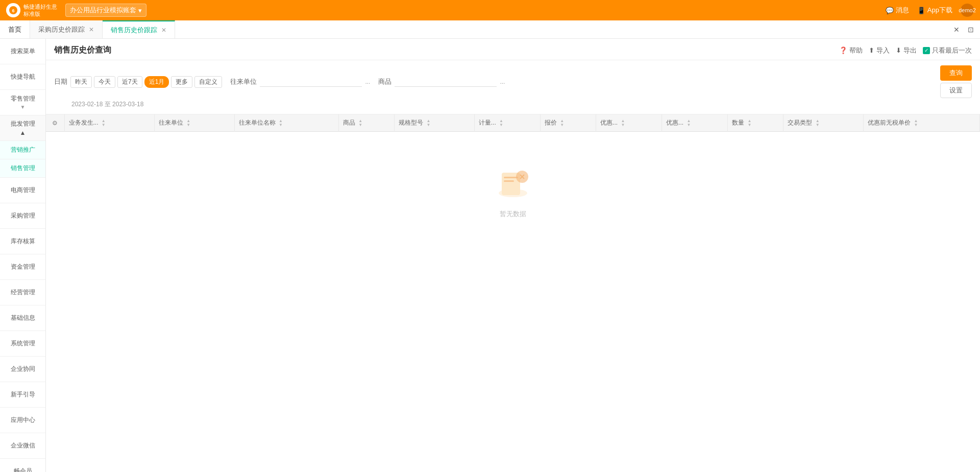 The height and width of the screenshot is (472, 980). I want to click on sidebar-item-quick-nav: 快捷导航, so click(22, 77).